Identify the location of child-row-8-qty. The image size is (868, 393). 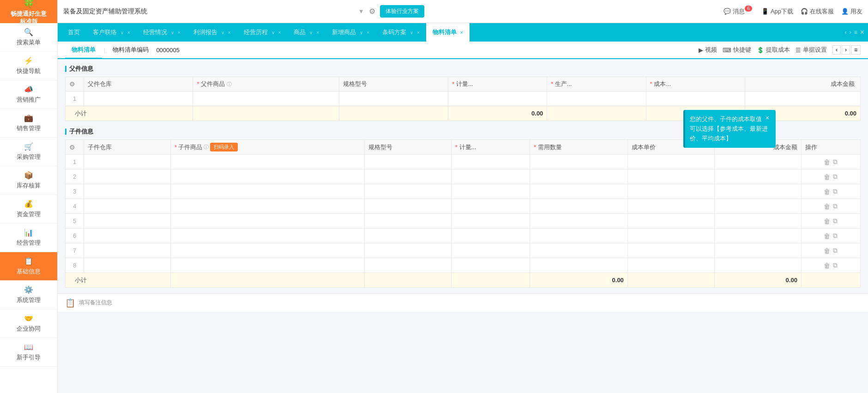
(579, 266).